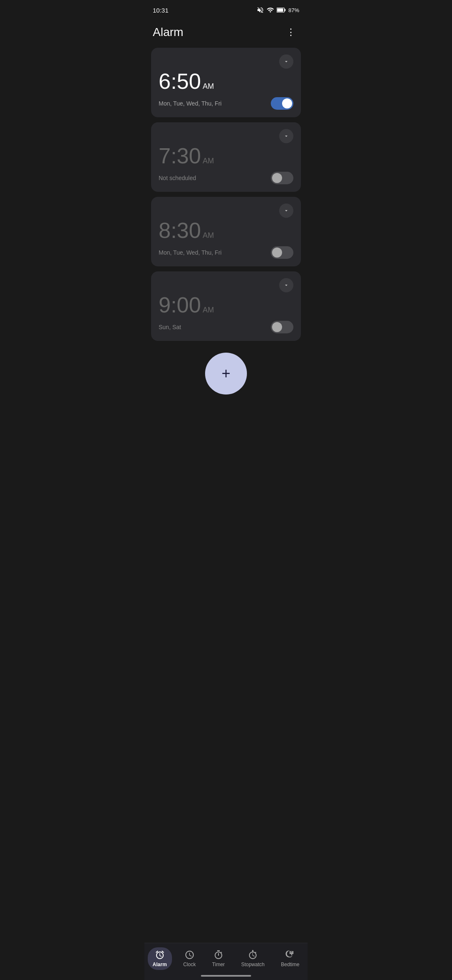  I want to click on alarm-days-3: Mon, Tue, Wed, Thu, Fri, so click(190, 253).